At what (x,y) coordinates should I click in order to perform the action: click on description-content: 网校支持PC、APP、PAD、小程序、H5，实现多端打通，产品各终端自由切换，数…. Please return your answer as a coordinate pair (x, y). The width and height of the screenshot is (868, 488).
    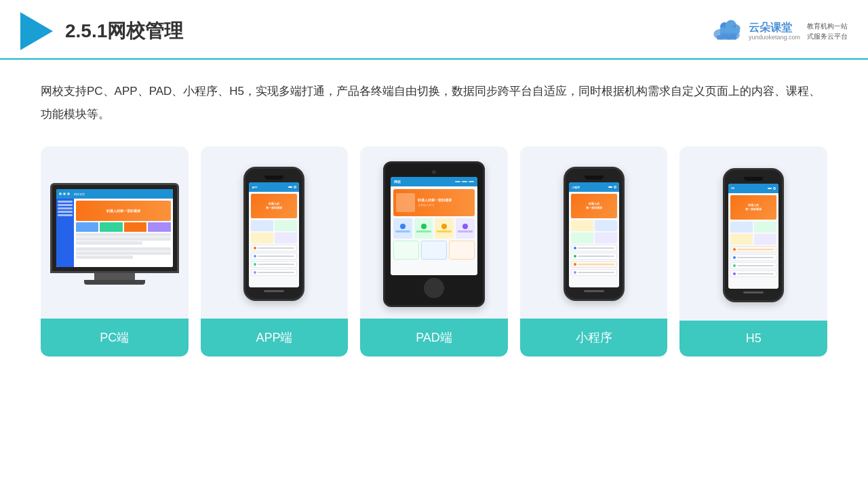
    Looking at the image, I should click on (431, 103).